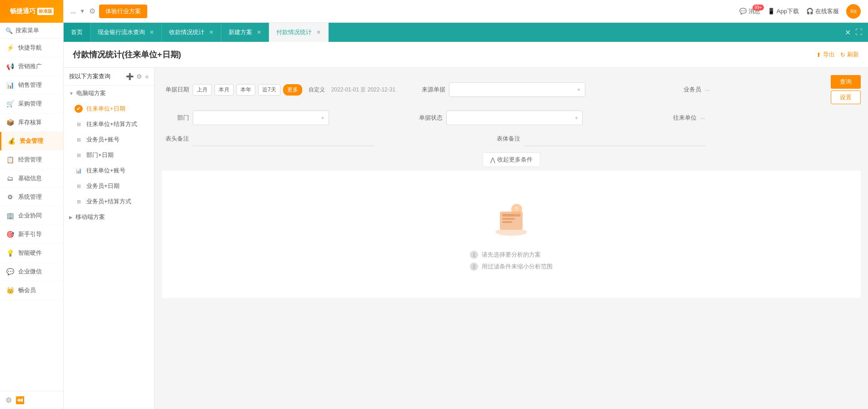 This screenshot has height=409, width=868. What do you see at coordinates (109, 171) in the screenshot?
I see `scheme-item-partner-account: 📊往来单位+账号` at bounding box center [109, 171].